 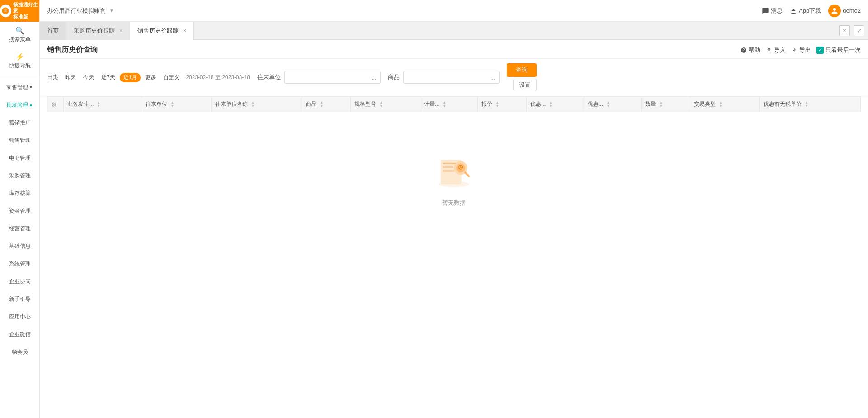 What do you see at coordinates (555, 104) in the screenshot?
I see `th-discount1: 优惠... ▲▼` at bounding box center [555, 104].